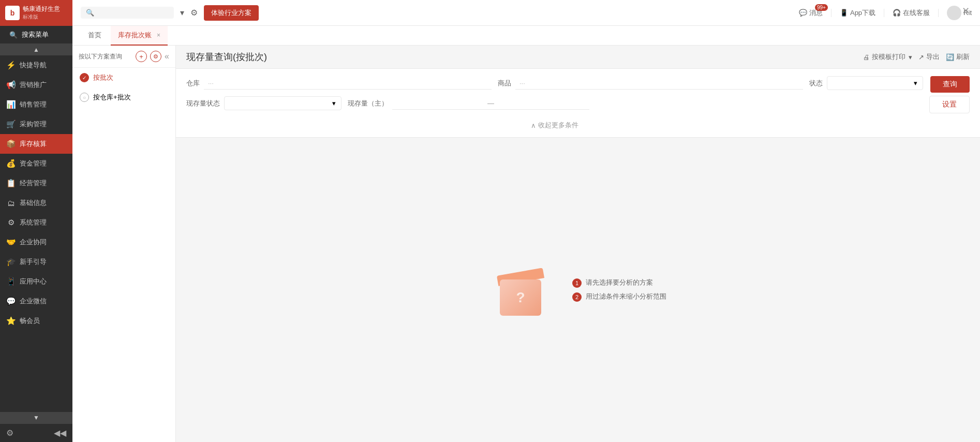  I want to click on topbar-gear-icon: ▾, so click(182, 12).